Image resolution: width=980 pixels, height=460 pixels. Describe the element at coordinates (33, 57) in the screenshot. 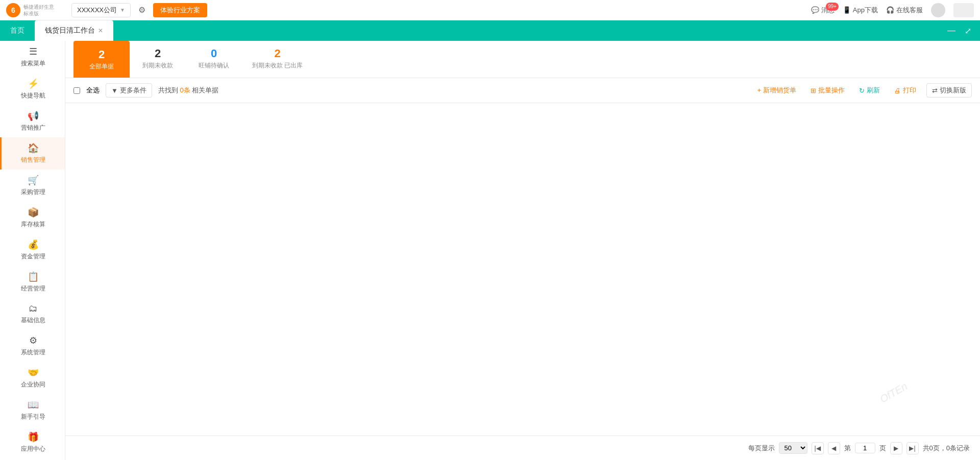

I see `sidebar-item-search: ☰ 搜索菜单` at that location.